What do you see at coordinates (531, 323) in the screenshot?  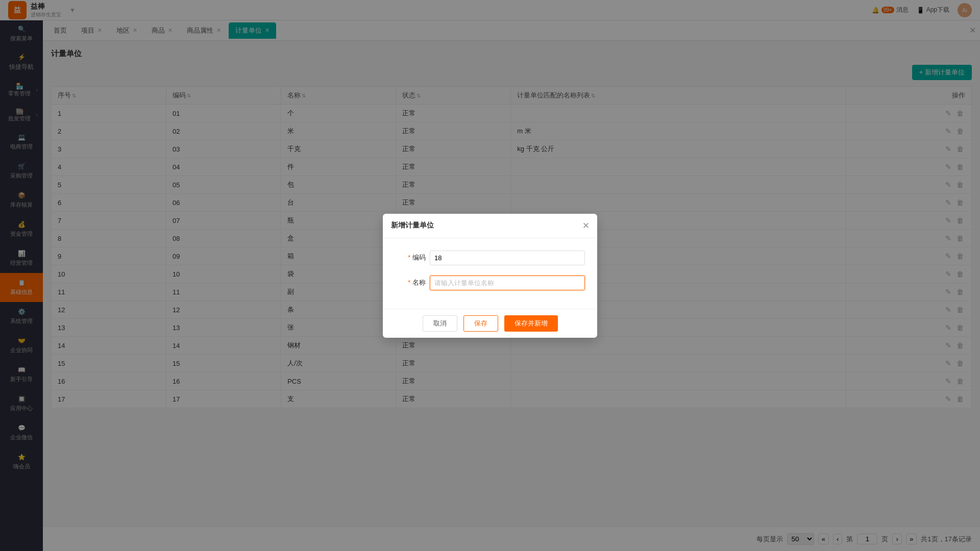 I see `save-new-button: 保存并新增` at bounding box center [531, 323].